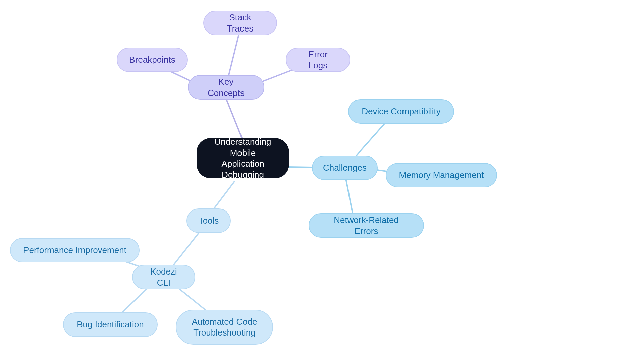 This screenshot has width=644, height=363. Describe the element at coordinates (441, 175) in the screenshot. I see `node-memory-management: Memory Management` at that location.